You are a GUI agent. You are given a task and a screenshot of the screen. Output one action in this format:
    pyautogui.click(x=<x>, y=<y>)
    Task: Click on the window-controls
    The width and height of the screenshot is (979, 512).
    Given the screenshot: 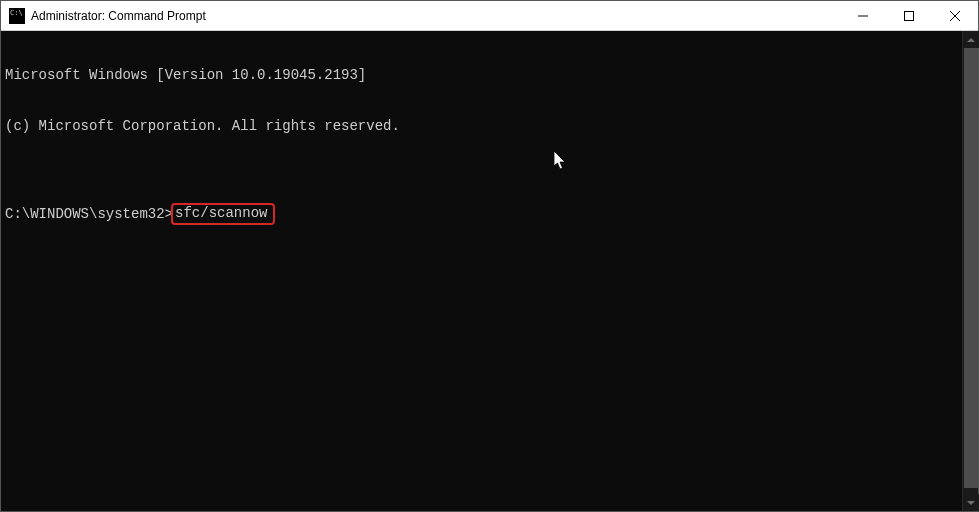 What is the action you would take?
    pyautogui.click(x=909, y=16)
    